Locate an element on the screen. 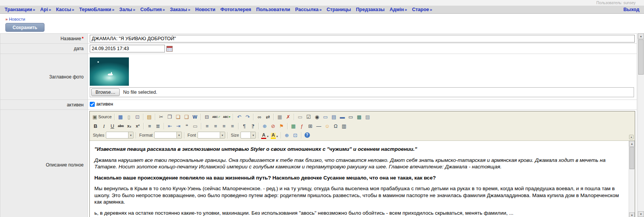 Image resolution: width=644 pixels, height=217 pixels. selection-field-icon: ▬ is located at coordinates (342, 117).